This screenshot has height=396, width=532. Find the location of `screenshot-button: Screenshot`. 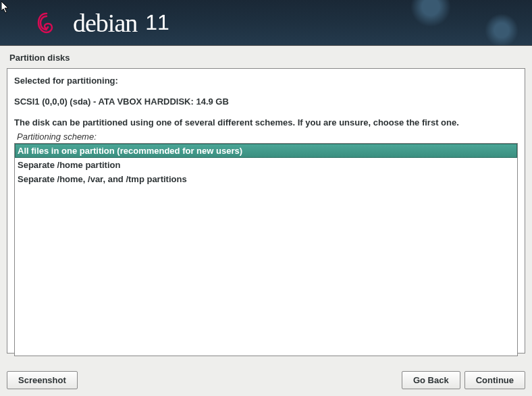

screenshot-button: Screenshot is located at coordinates (42, 380).